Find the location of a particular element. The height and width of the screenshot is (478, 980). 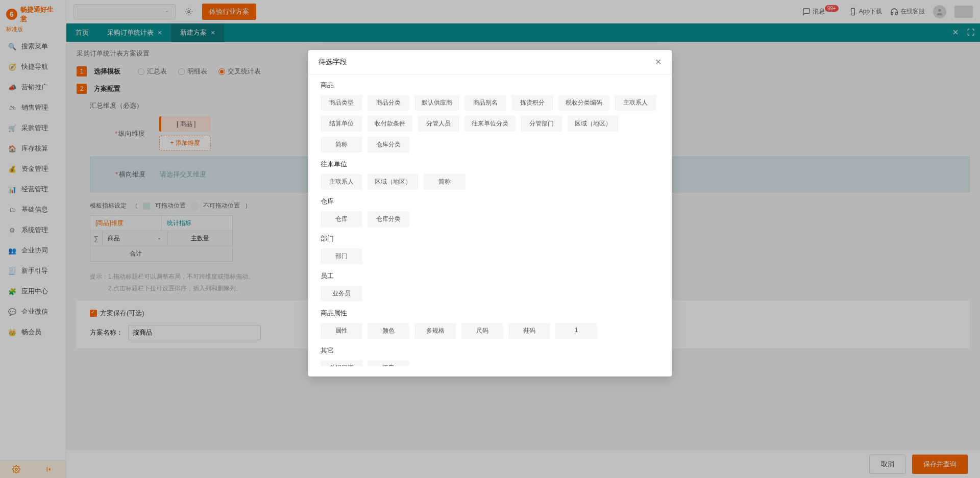

field-chip: 多规格 is located at coordinates (435, 331).